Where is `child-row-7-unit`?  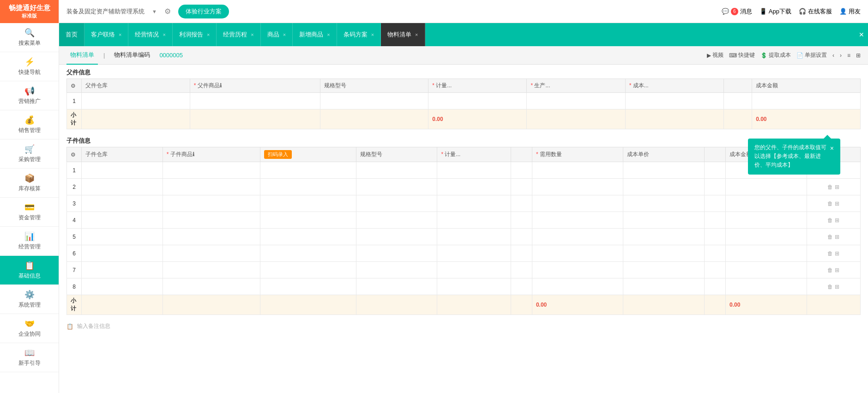 child-row-7-unit is located at coordinates (474, 270).